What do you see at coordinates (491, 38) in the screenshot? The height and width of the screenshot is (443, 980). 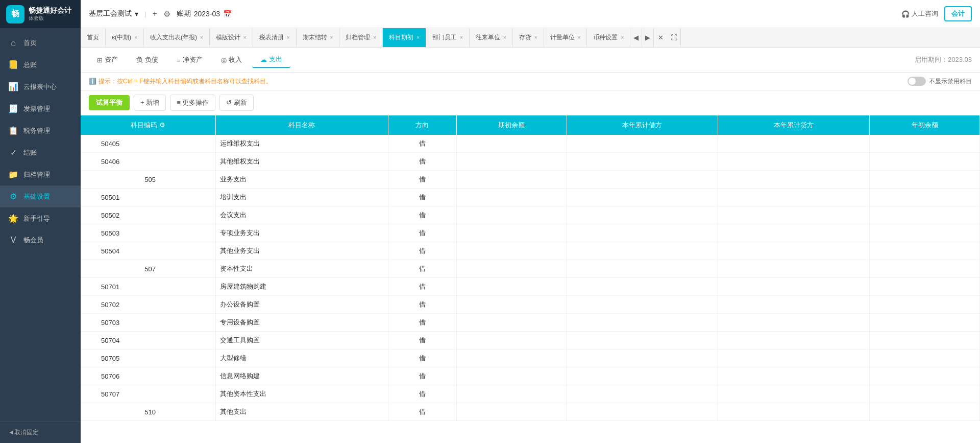 I see `tab-partners: 往来单位×` at bounding box center [491, 38].